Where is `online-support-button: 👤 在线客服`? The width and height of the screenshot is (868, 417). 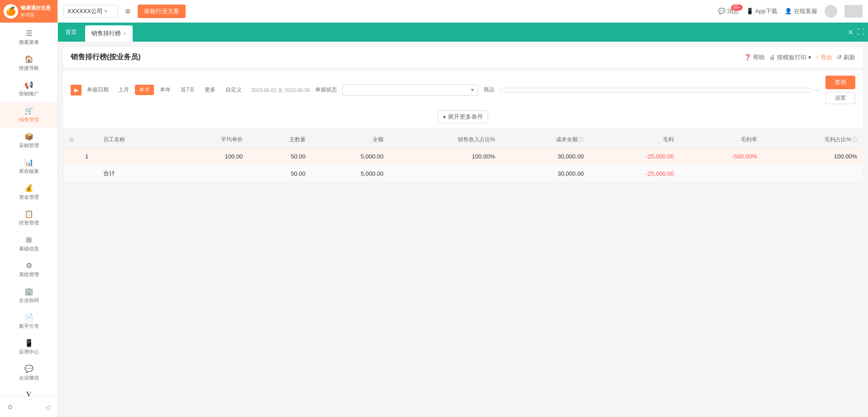 online-support-button: 👤 在线客服 is located at coordinates (801, 11).